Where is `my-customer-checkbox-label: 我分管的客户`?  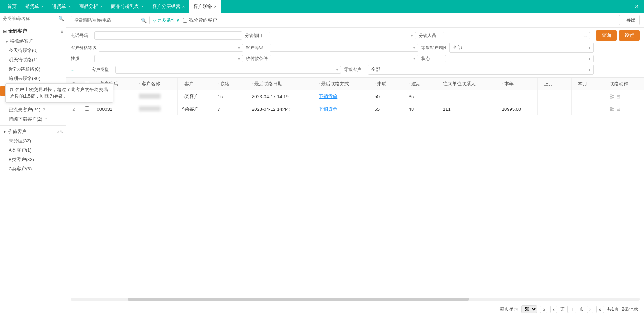
my-customer-checkbox-label: 我分管的客户 is located at coordinates (200, 20).